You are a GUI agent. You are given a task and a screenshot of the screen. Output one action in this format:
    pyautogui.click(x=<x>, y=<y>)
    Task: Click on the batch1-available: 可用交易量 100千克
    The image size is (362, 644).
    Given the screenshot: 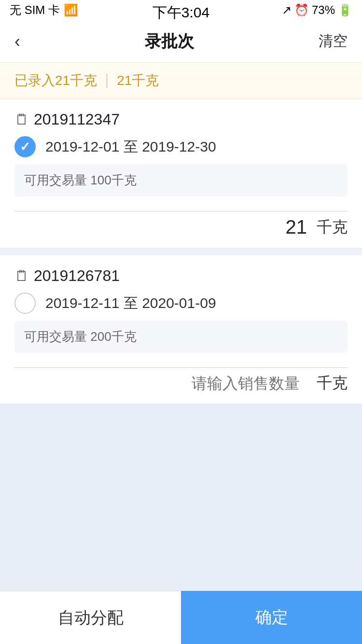 What is the action you would take?
    pyautogui.click(x=181, y=181)
    